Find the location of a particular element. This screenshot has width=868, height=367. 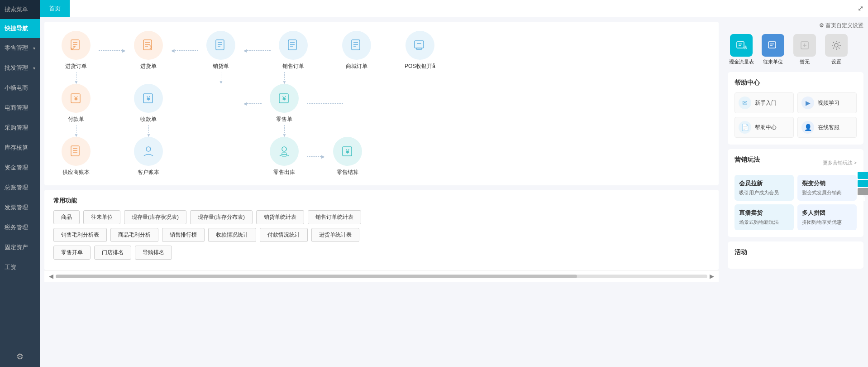

sales-label: 销货单 is located at coordinates (221, 66).